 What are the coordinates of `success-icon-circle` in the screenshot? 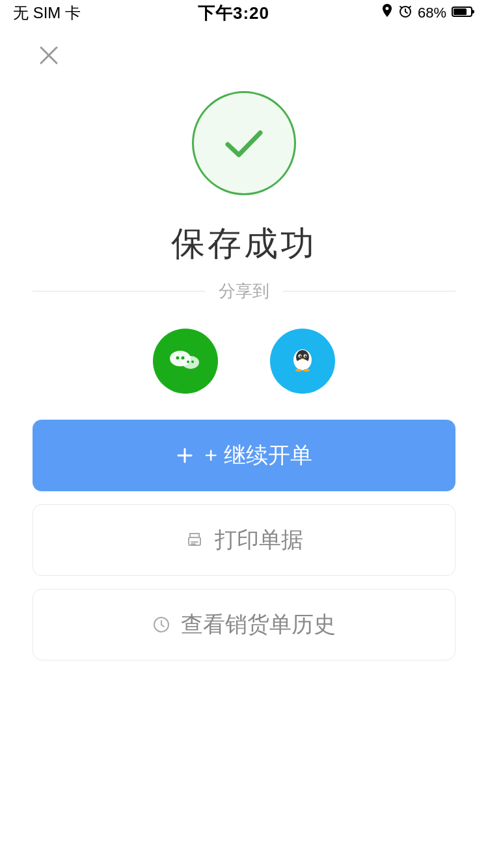 It's located at (244, 143).